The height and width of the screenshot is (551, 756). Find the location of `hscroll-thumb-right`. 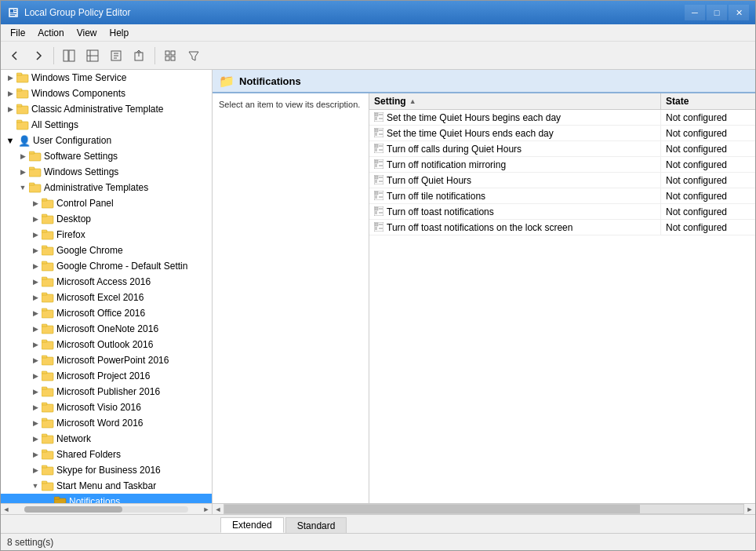

hscroll-thumb-right is located at coordinates (432, 509).